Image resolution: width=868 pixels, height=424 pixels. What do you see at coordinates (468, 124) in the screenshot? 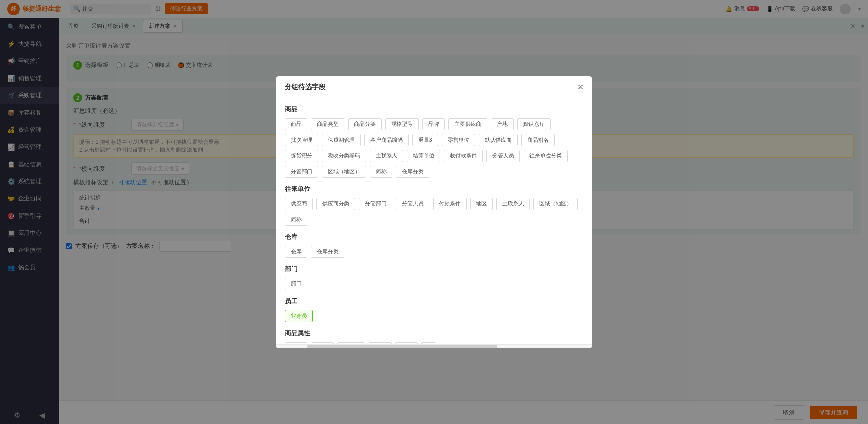
I see `field-tag-0-5: 主要供应商` at bounding box center [468, 124].